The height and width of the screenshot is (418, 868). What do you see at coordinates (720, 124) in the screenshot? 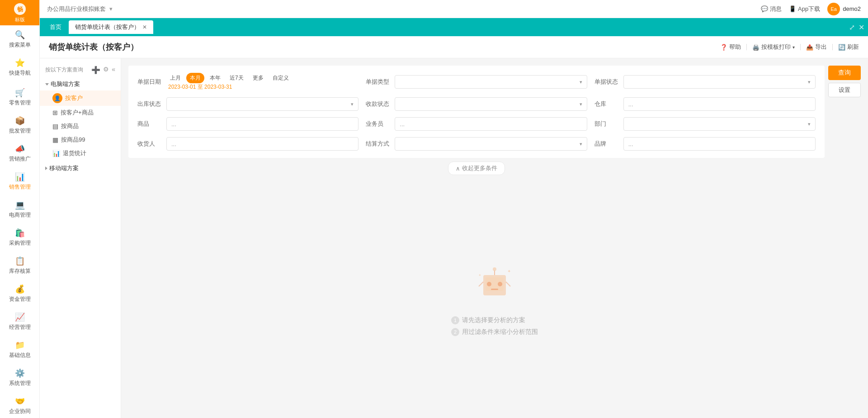
I see `department-input: ▾` at bounding box center [720, 124].